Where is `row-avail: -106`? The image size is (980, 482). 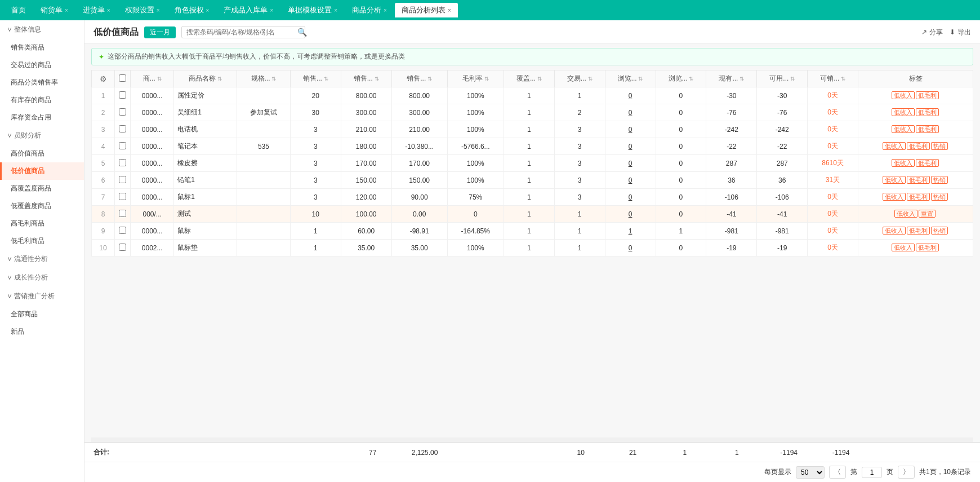 row-avail: -106 is located at coordinates (782, 197).